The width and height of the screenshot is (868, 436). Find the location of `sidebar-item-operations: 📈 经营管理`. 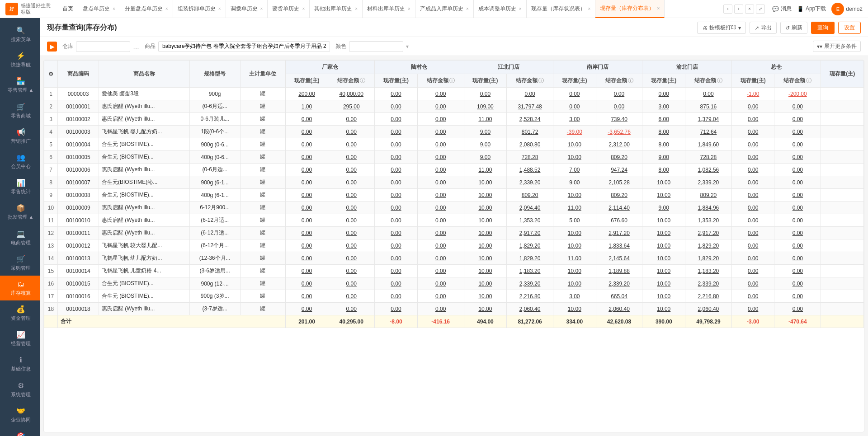

sidebar-item-operations: 📈 经营管理 is located at coordinates (20, 338).